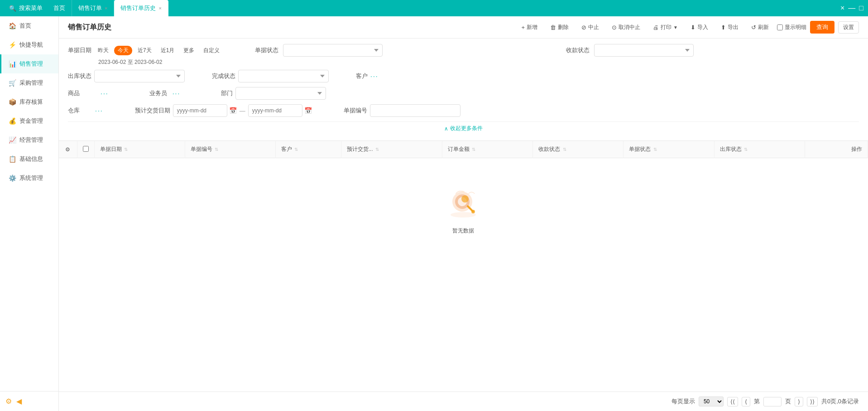 The width and height of the screenshot is (868, 411). What do you see at coordinates (746, 401) in the screenshot?
I see `prev-page-button: ⟨` at bounding box center [746, 401].